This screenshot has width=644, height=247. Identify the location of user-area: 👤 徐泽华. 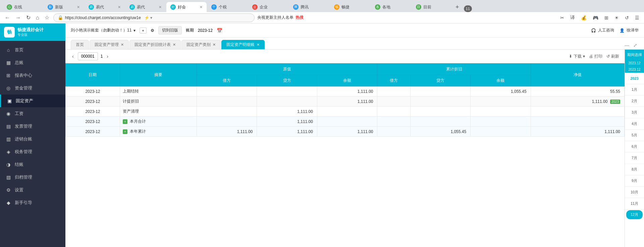
(629, 30).